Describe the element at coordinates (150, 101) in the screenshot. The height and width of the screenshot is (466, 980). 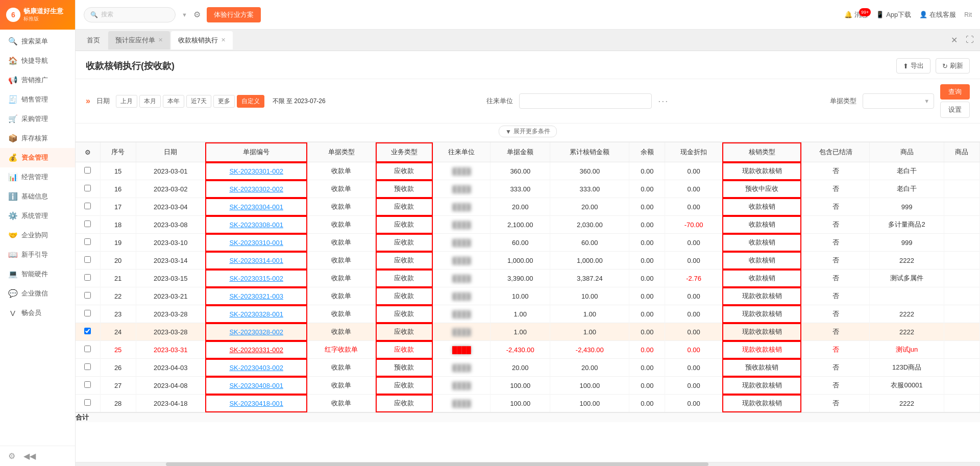
I see `this-month-btn: 本月` at that location.